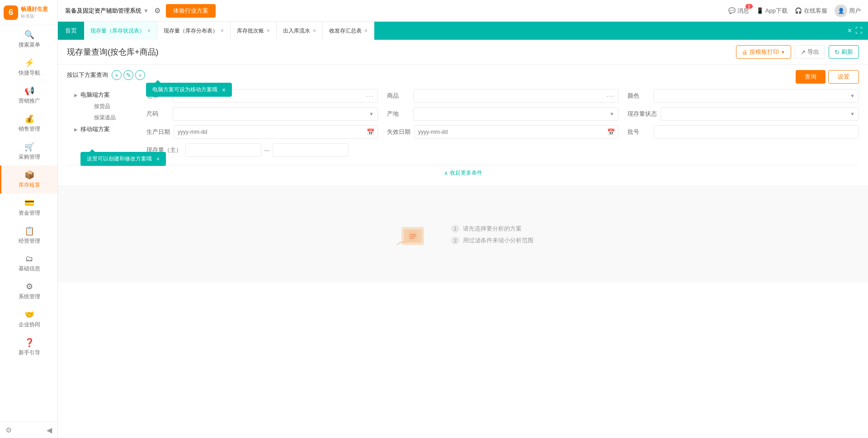 The image size is (868, 438). Describe the element at coordinates (827, 77) in the screenshot. I see `query-actions: 查询 设置` at that location.